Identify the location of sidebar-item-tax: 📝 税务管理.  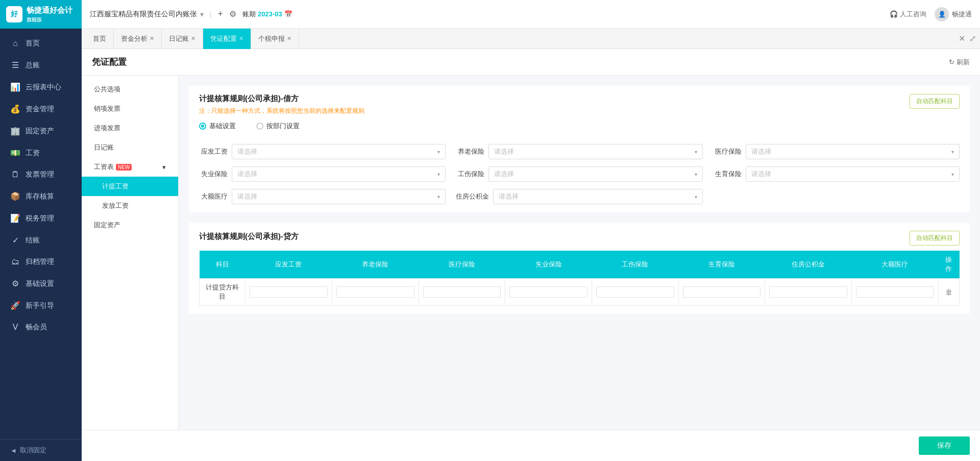
(41, 219).